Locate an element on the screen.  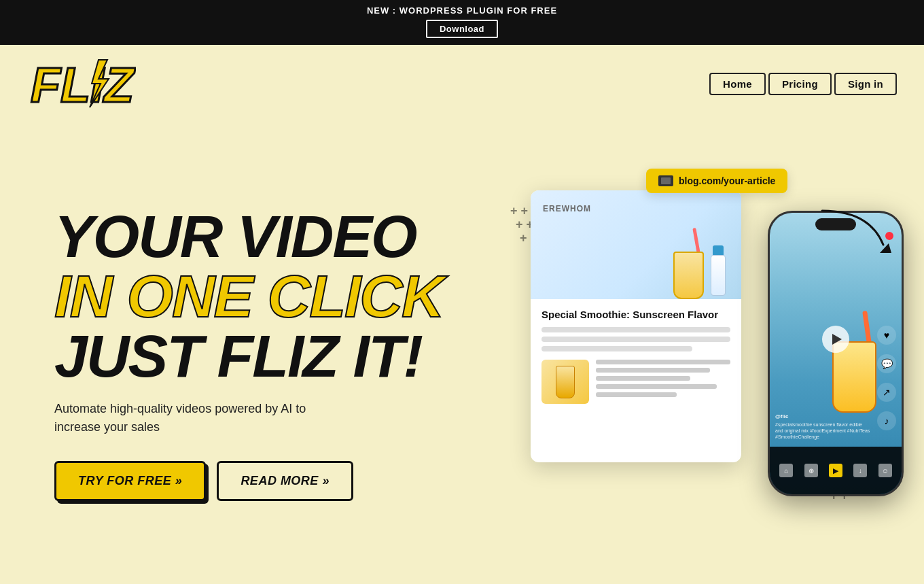
phone-profile-icon: ☺ is located at coordinates (885, 470).